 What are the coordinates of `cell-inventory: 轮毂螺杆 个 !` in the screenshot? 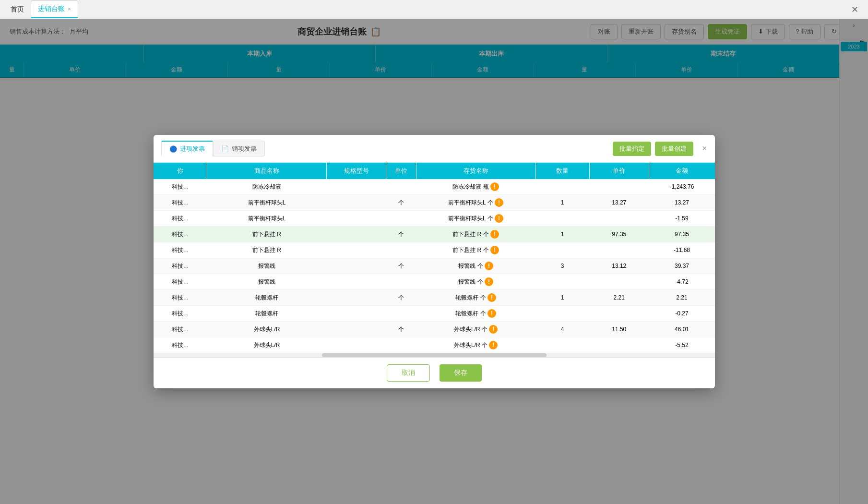 It's located at (476, 298).